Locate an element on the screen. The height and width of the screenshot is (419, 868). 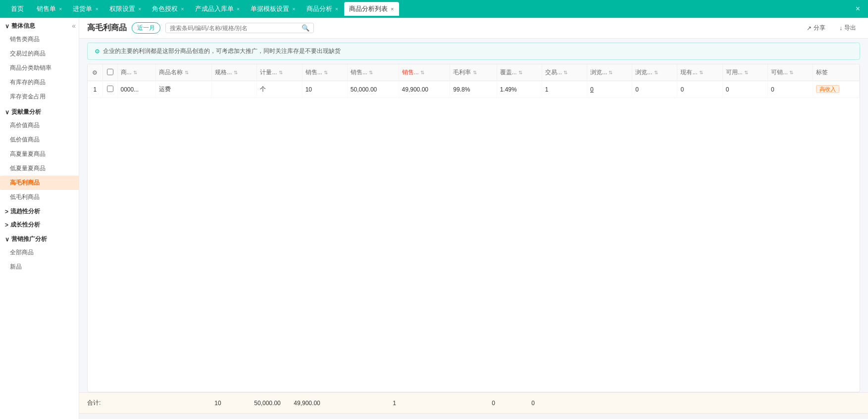
select-all-checkbox is located at coordinates (110, 72).